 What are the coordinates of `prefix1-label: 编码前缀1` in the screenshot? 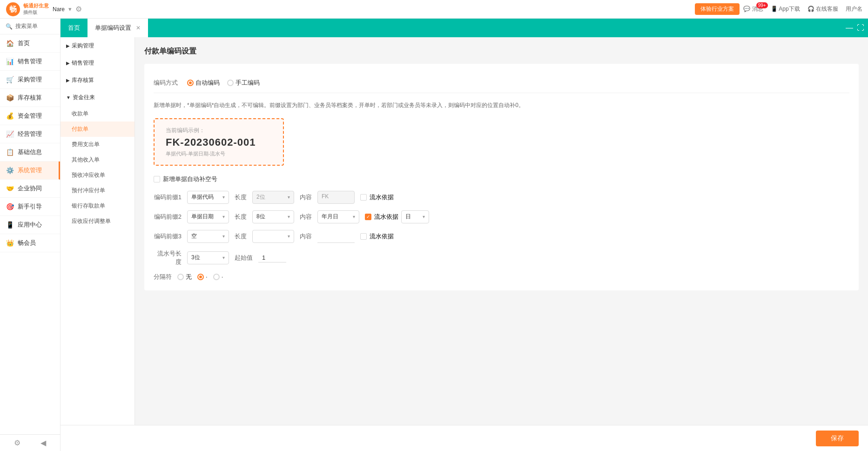 It's located at (168, 197).